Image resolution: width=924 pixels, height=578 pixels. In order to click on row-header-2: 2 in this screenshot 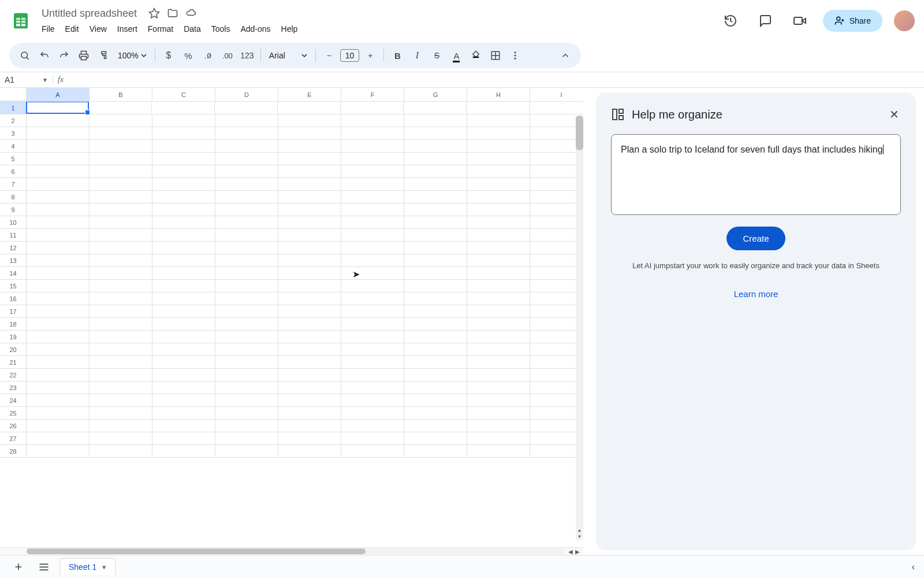, I will do `click(13, 121)`.